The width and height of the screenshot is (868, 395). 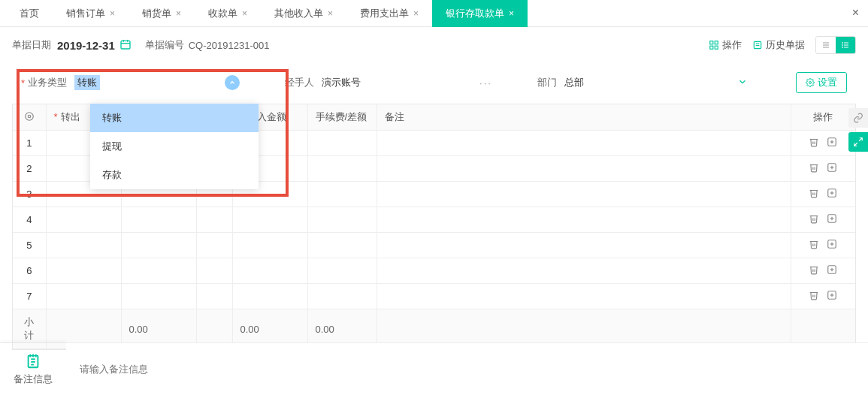 What do you see at coordinates (174, 175) in the screenshot?
I see `dropdown-item-deposit: 存款` at bounding box center [174, 175].